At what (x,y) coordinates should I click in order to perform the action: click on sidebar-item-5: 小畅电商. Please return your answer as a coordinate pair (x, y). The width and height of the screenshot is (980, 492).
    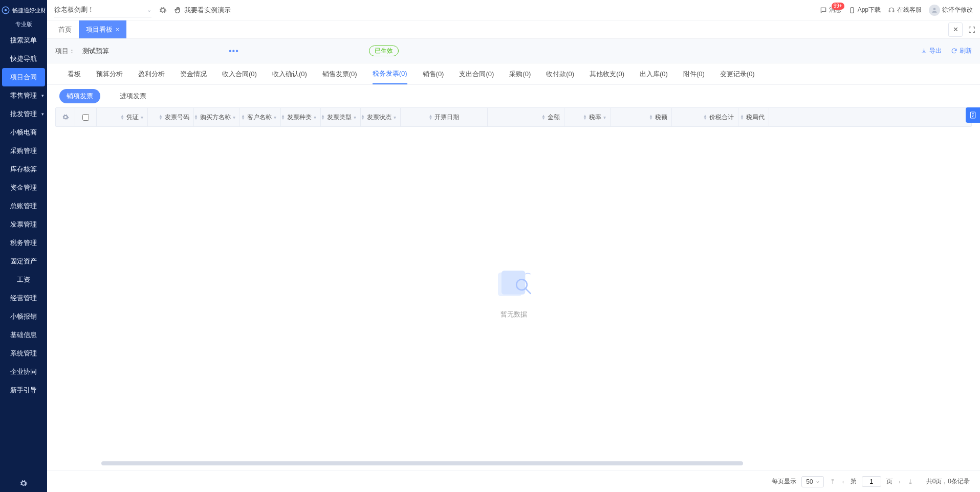
    Looking at the image, I should click on (24, 132).